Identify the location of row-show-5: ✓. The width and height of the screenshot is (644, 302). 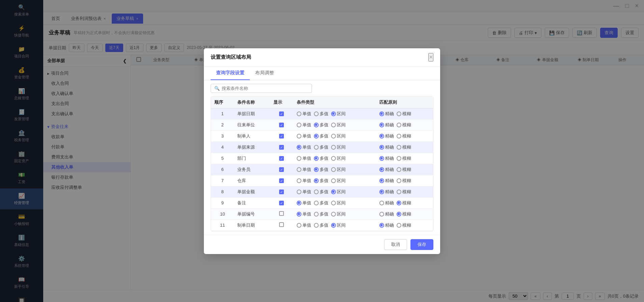
(281, 158).